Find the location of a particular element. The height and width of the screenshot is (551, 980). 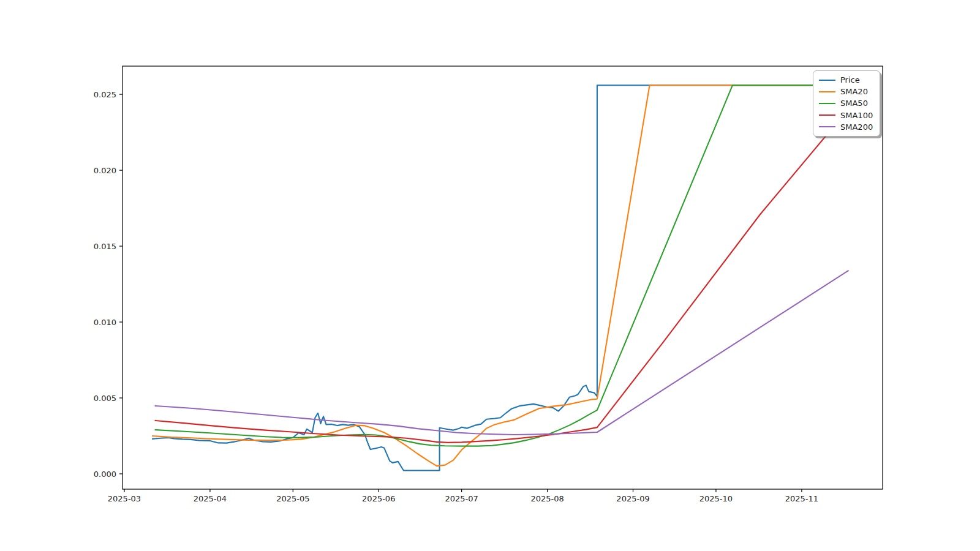

legend-box: PriceSMA20SMA50SMA100SMA200 is located at coordinates (846, 103).